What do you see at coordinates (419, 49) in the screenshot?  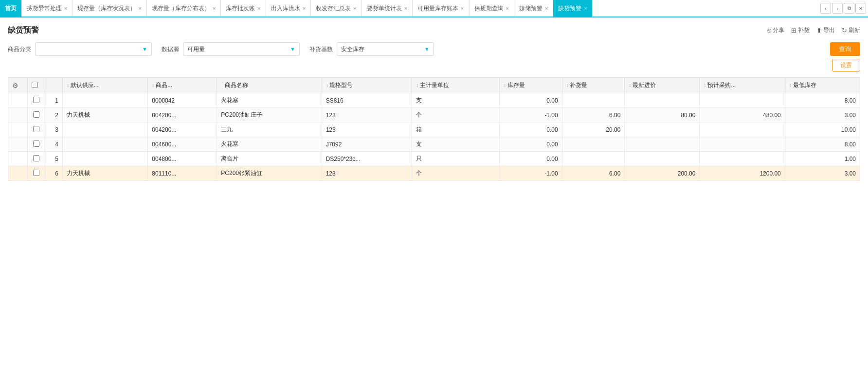 I see `filter-groups: 商品分类 ▼ 数据源 可用量 ▼ 补货基数 安全库存 ▼` at bounding box center [419, 49].